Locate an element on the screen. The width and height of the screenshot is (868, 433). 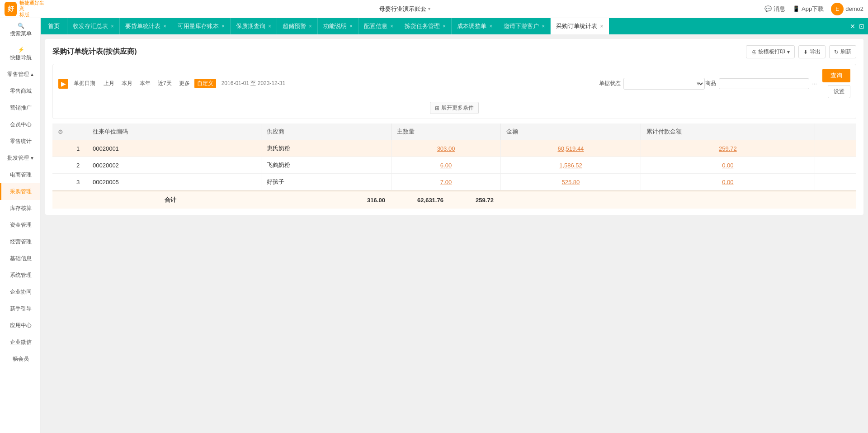
th-index is located at coordinates (78, 132).